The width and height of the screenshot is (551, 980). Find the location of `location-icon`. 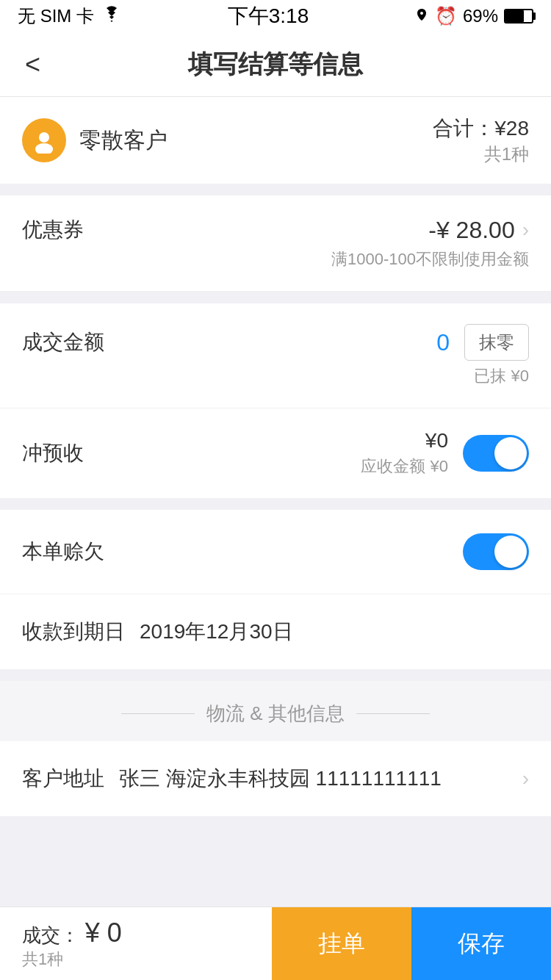

location-icon is located at coordinates (422, 16).